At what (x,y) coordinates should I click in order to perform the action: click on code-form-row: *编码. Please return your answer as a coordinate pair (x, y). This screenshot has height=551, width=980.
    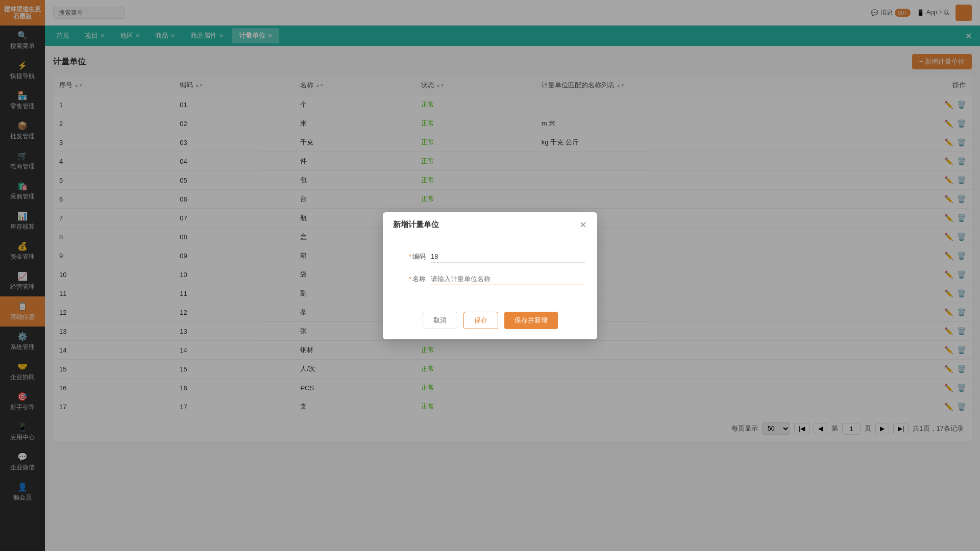
    Looking at the image, I should click on (490, 257).